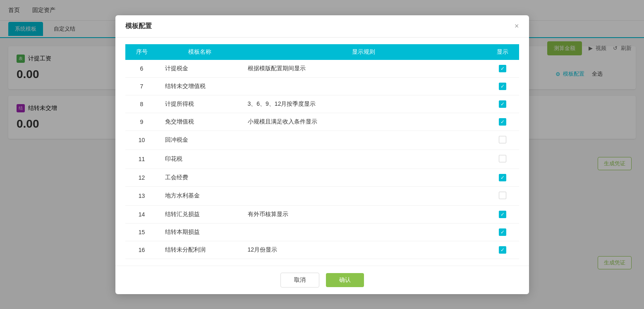  I want to click on table-row: 11印花税, so click(322, 159).